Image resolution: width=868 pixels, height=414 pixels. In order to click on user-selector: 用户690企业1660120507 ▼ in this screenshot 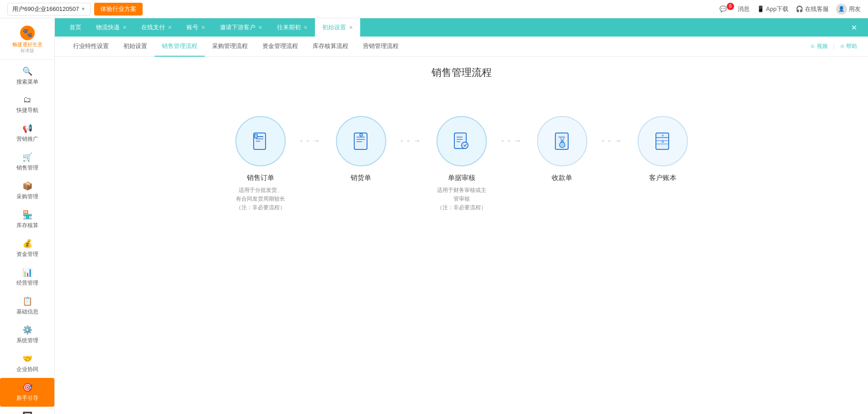, I will do `click(49, 9)`.